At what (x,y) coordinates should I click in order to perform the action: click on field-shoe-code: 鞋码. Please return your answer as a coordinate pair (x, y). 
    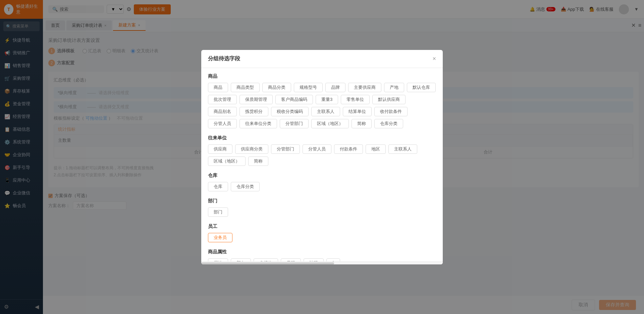
    Looking at the image, I should click on (314, 260).